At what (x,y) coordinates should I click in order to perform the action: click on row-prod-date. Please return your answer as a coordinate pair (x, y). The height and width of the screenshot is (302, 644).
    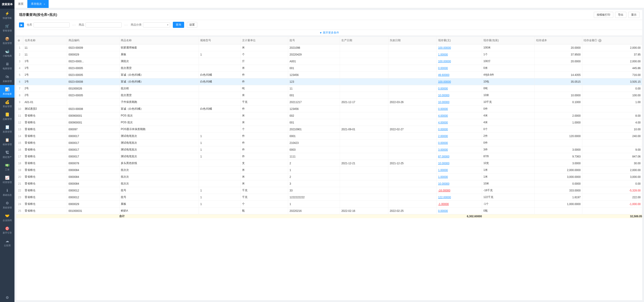
    Looking at the image, I should click on (364, 150).